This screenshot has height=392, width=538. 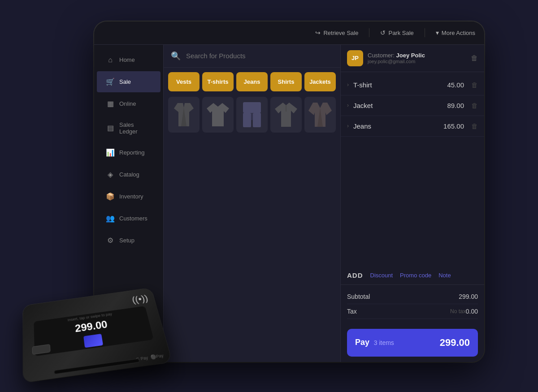 I want to click on cart-item-tshirt: › T-shirt 45.00 🗑, so click(x=412, y=85).